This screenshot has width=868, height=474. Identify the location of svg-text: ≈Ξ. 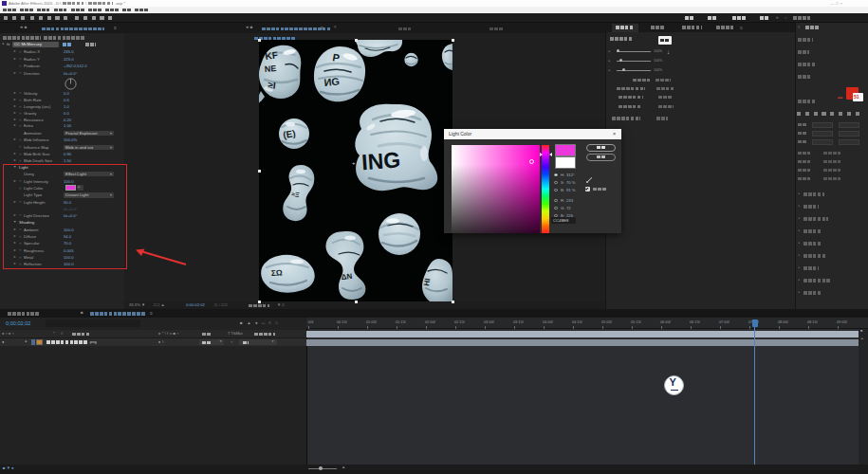
(296, 194).